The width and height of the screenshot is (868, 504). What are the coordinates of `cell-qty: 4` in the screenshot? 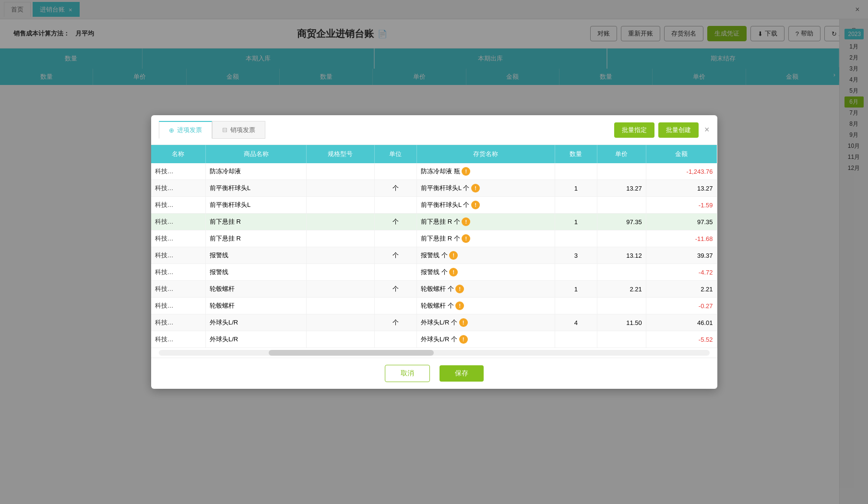 It's located at (576, 323).